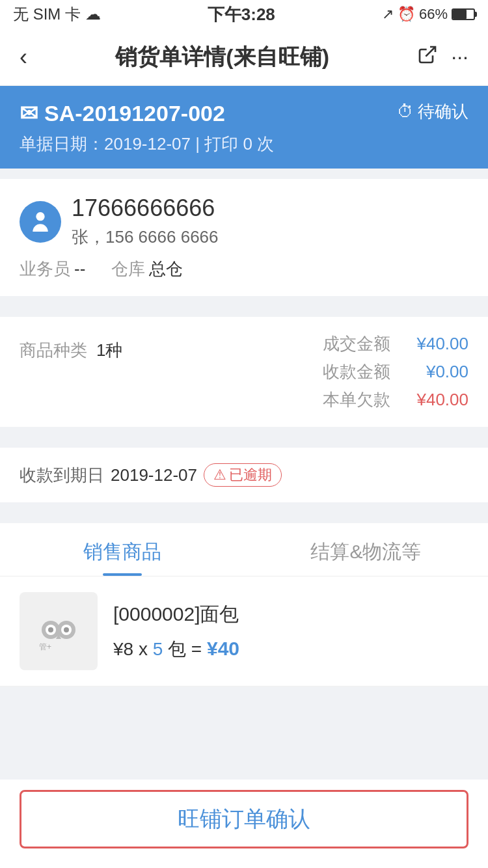  Describe the element at coordinates (46, 647) in the screenshot. I see `svg-text: 管+` at that location.